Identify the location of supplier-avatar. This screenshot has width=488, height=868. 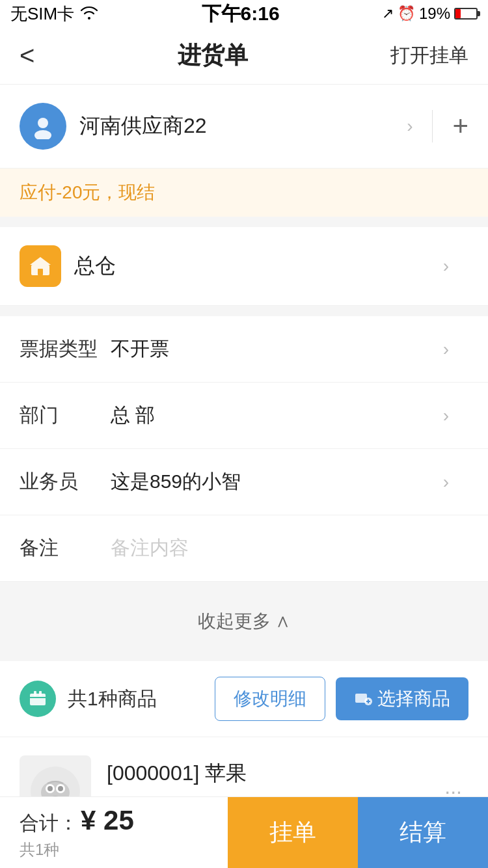
(43, 126).